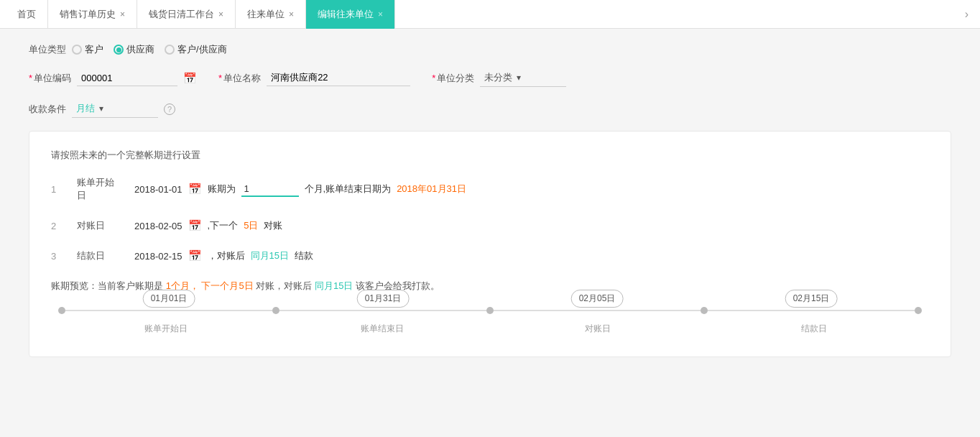 The height and width of the screenshot is (437, 980). I want to click on radio-customer-circle, so click(77, 50).